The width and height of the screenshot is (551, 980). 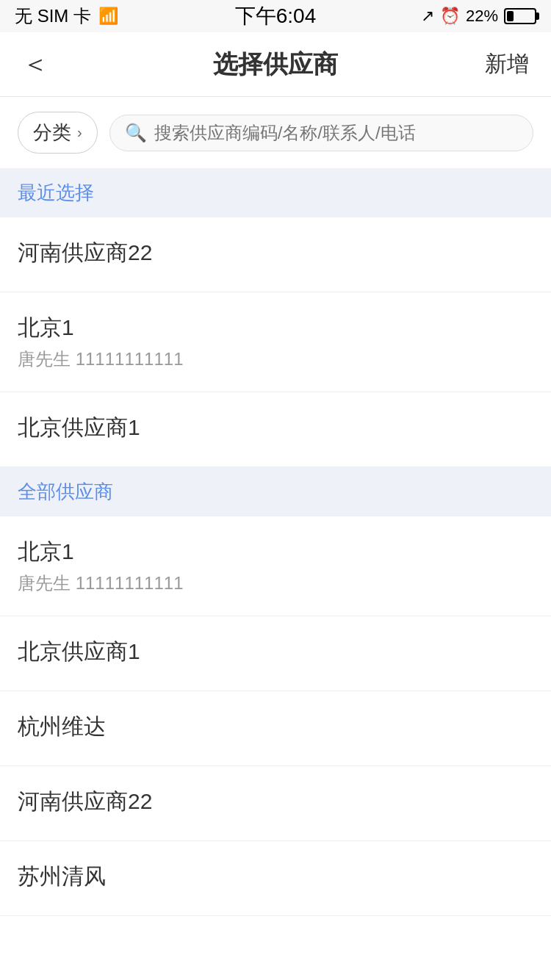 What do you see at coordinates (450, 16) in the screenshot?
I see `alarm-icon: ⏰` at bounding box center [450, 16].